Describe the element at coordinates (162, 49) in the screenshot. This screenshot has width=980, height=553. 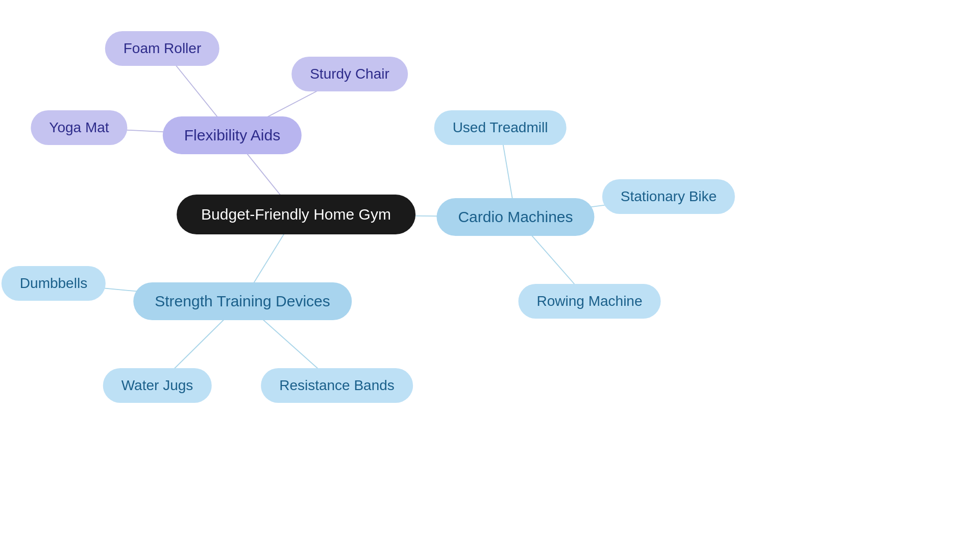
I see `foam-roller-node: Foam Roller` at that location.